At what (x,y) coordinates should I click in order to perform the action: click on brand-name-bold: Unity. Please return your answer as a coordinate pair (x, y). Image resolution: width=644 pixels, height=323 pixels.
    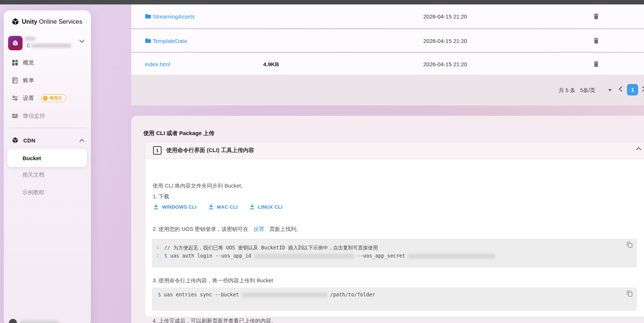
    Looking at the image, I should click on (30, 21).